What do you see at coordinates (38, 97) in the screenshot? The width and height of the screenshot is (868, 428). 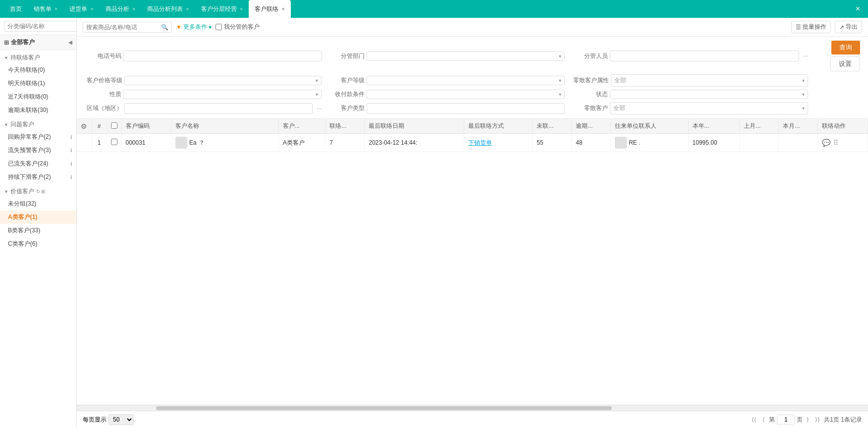 I see `sidebar-item-7days: 近7天待联络(0)` at bounding box center [38, 97].